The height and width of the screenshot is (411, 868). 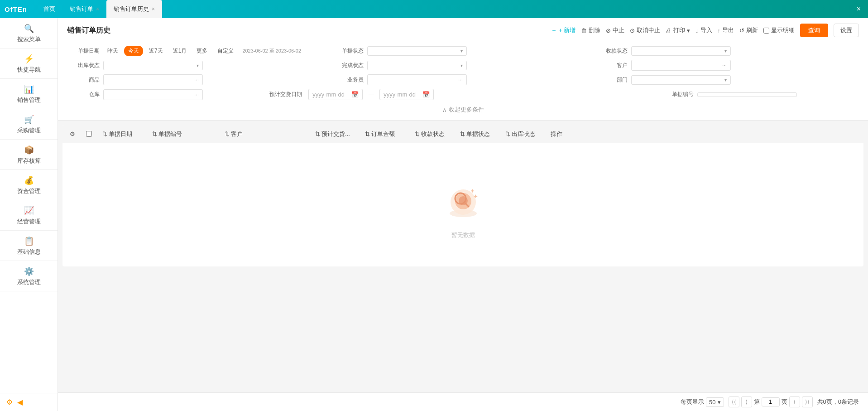 I want to click on dept-select: ▾, so click(x=681, y=80).